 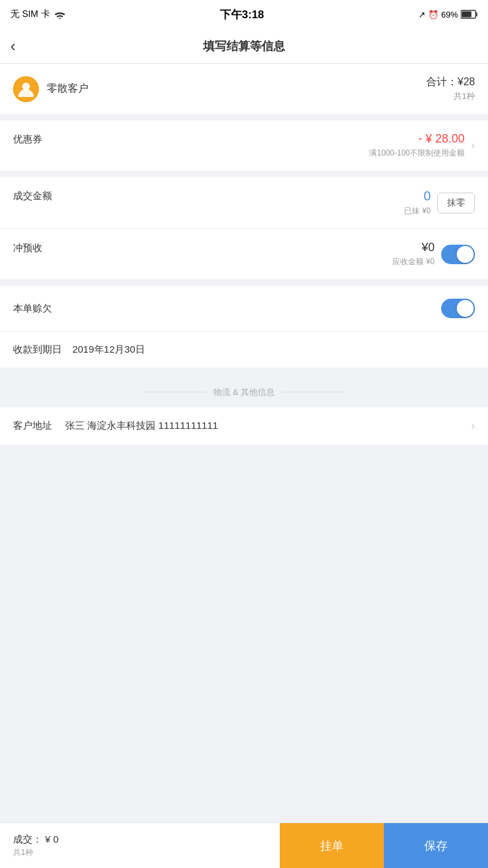 I want to click on location-icon: ↗, so click(x=422, y=14).